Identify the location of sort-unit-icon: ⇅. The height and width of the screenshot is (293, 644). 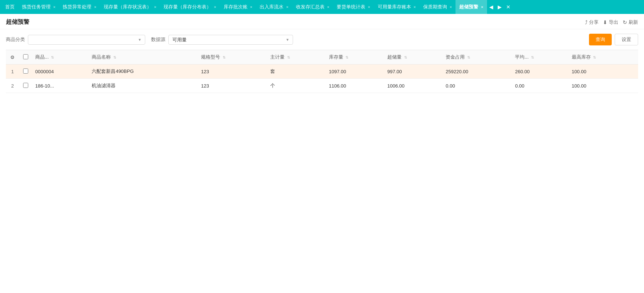
(289, 57).